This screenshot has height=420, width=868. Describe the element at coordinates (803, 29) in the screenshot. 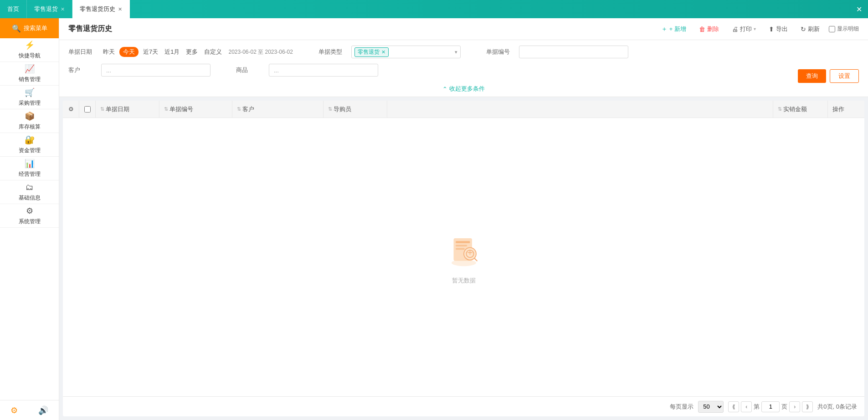

I see `refresh-icon: ↻` at that location.